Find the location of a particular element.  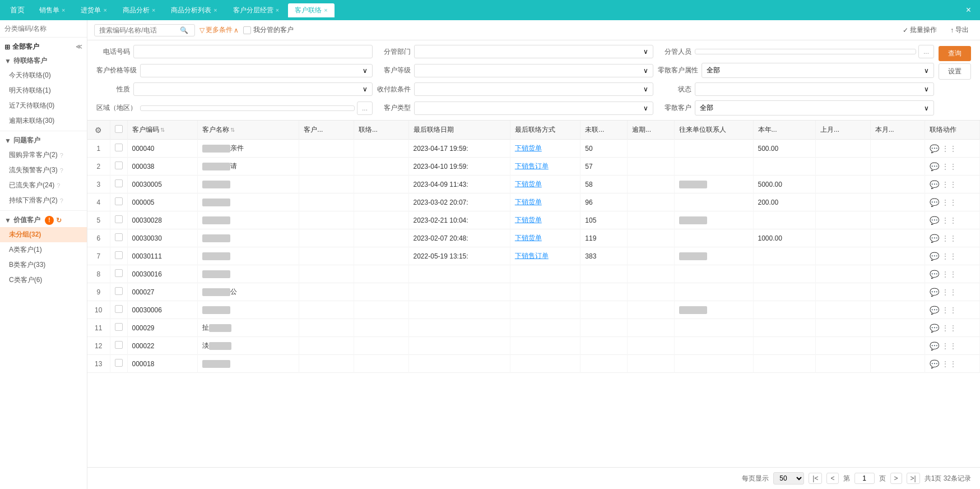

filter-customer-level-select: ∨ is located at coordinates (533, 71).